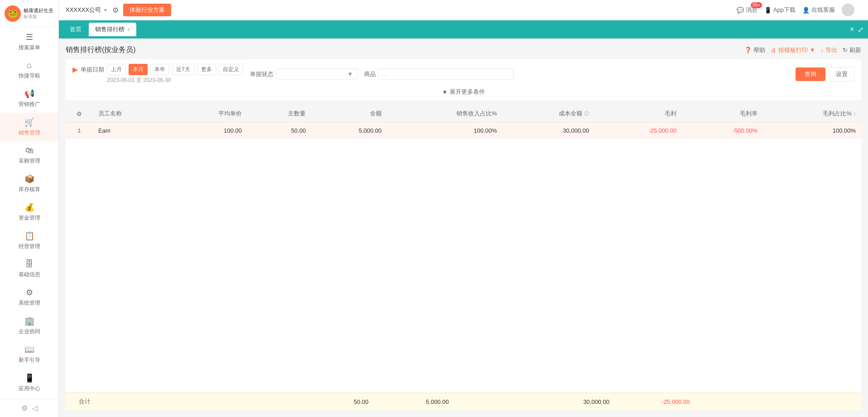 Image resolution: width=868 pixels, height=417 pixels. I want to click on cell-sales-pct: 100.00%, so click(445, 131).